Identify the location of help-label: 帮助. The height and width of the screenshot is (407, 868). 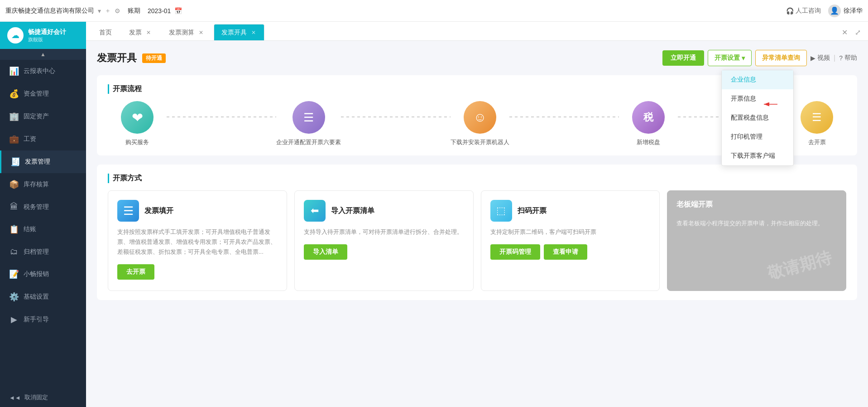
(851, 58).